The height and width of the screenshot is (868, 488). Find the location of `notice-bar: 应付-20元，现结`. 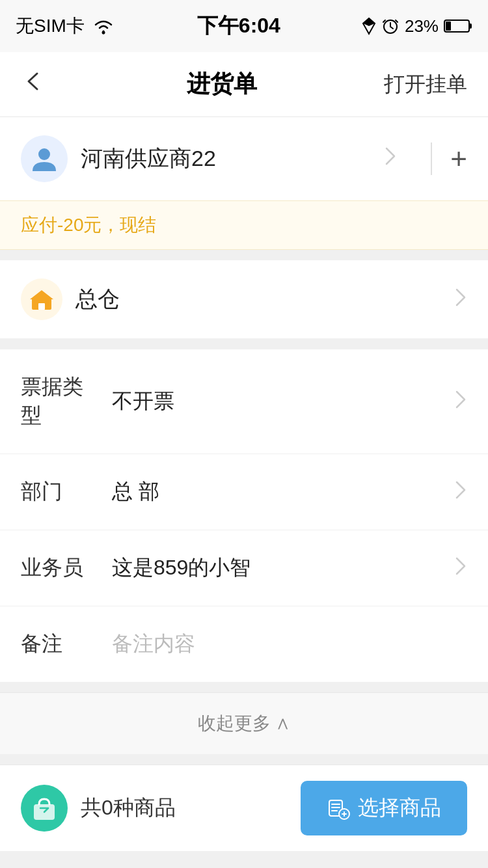

notice-bar: 应付-20元，现结 is located at coordinates (244, 225).